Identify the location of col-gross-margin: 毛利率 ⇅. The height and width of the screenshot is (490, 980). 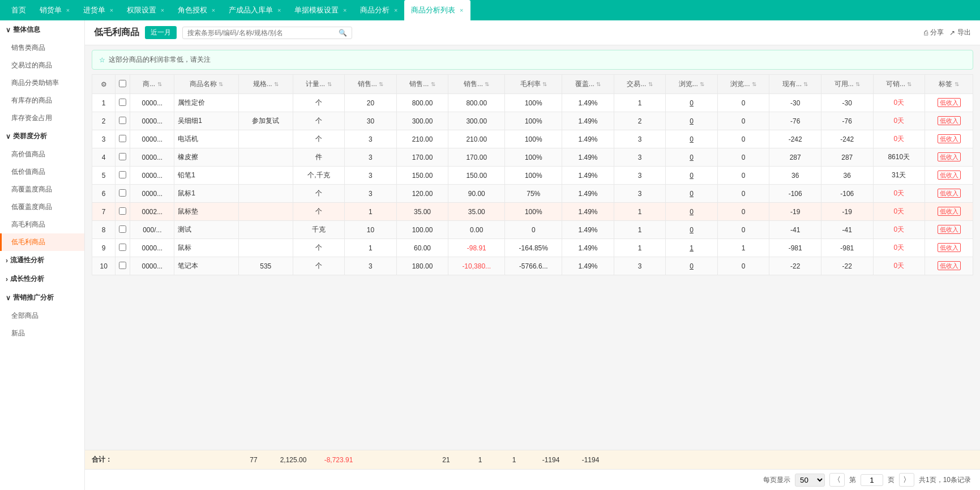
(533, 84).